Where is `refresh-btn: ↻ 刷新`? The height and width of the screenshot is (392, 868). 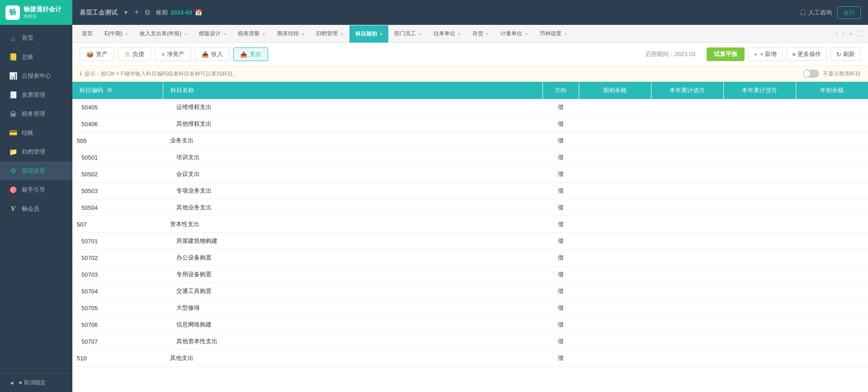 refresh-btn: ↻ 刷新 is located at coordinates (845, 54).